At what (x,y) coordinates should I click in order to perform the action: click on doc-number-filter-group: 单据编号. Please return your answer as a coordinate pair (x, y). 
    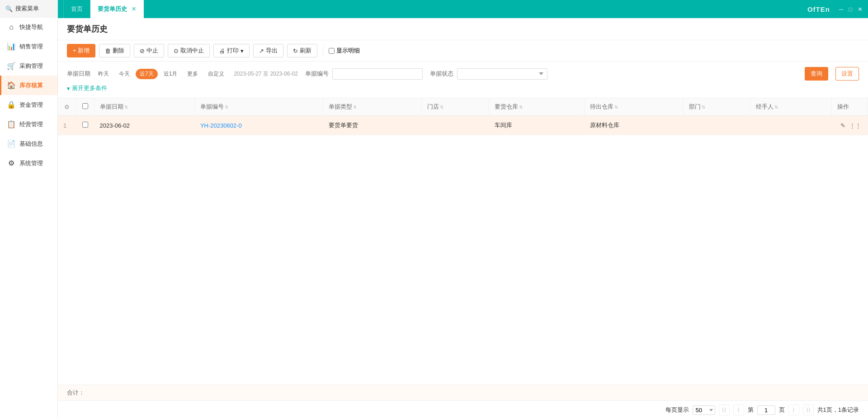
    Looking at the image, I should click on (364, 74).